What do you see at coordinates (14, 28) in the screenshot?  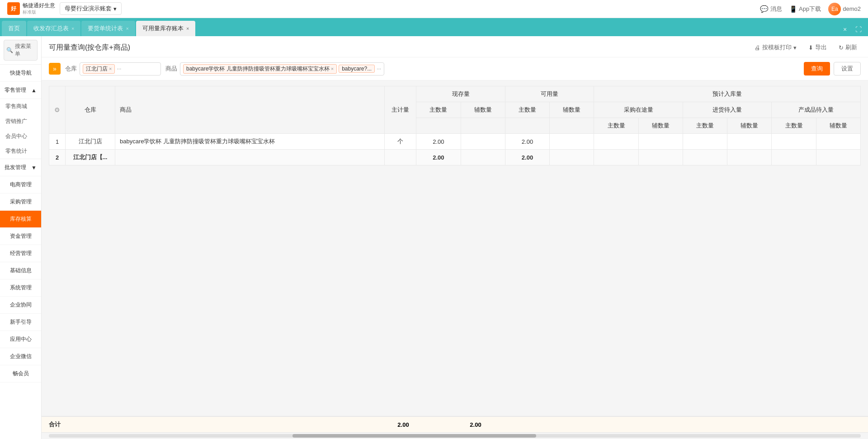 I see `tab-home: 首页` at bounding box center [14, 28].